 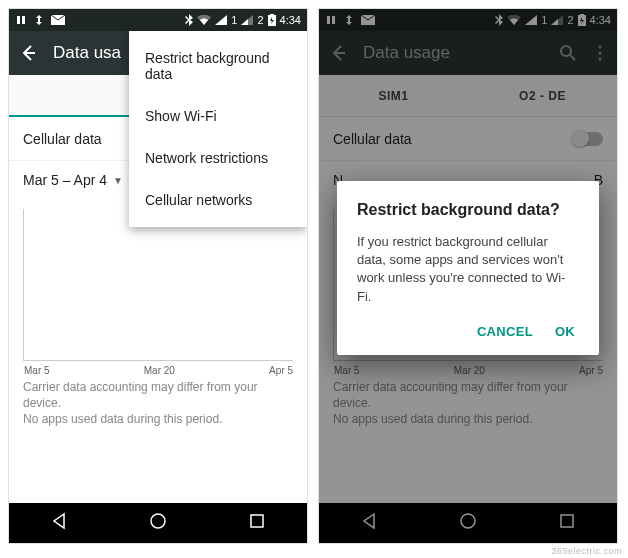 What do you see at coordinates (37, 370) in the screenshot?
I see `chart-x-0: Mar 5` at bounding box center [37, 370].